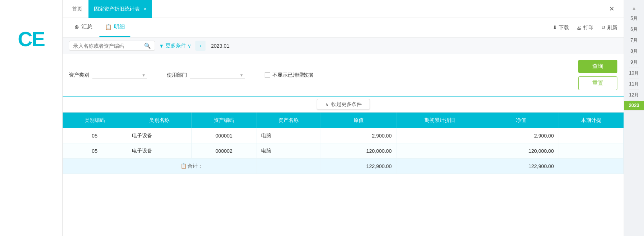 The width and height of the screenshot is (644, 236). What do you see at coordinates (95, 166) in the screenshot?
I see `total-cell-empty1` at bounding box center [95, 166].